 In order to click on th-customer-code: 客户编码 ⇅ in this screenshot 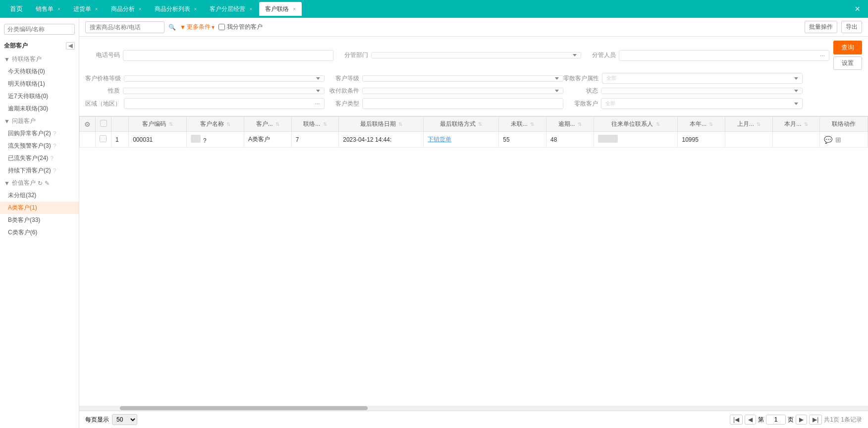, I will do `click(158, 124)`.